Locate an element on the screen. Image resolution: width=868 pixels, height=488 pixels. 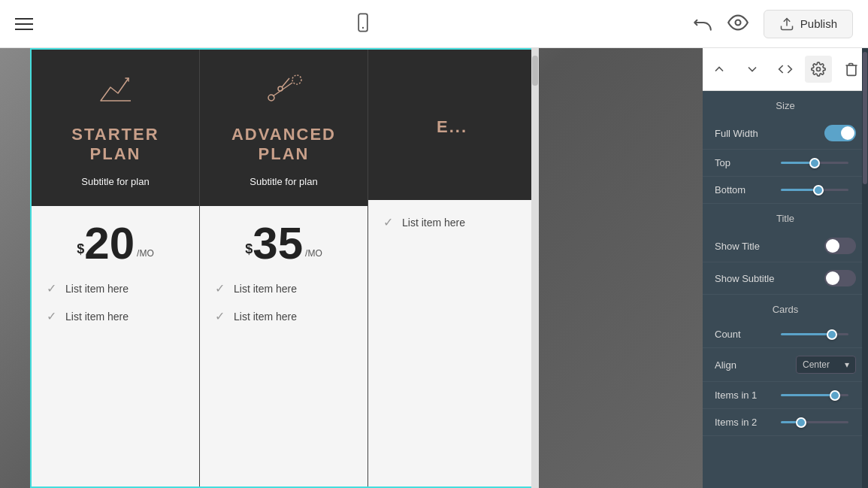
cards-section-header: Cards is located at coordinates (785, 308).